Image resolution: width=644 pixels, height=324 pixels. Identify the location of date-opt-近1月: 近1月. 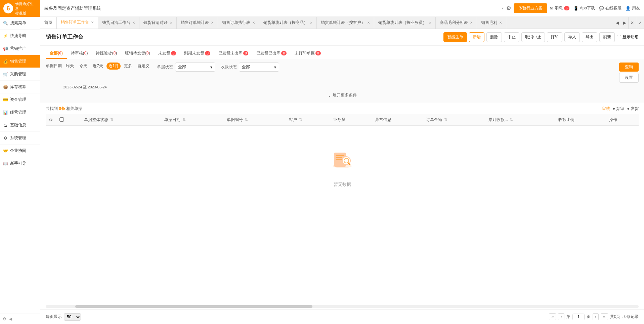
(114, 66).